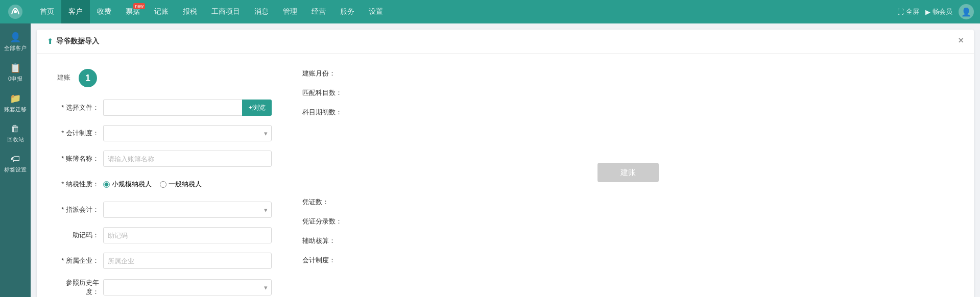  I want to click on zero-report-icon: 📋, so click(15, 68).